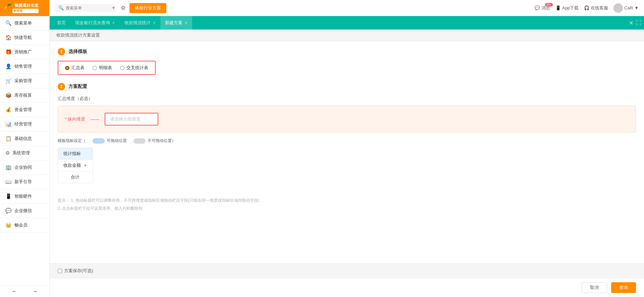  Describe the element at coordinates (9, 66) in the screenshot. I see `sales-icon: 👤` at that location.